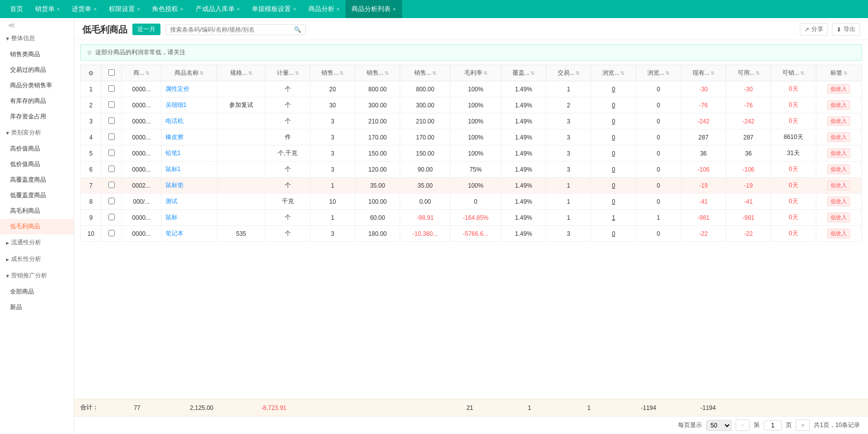  I want to click on sidebar-item-high-value: 高价值商品, so click(37, 149).